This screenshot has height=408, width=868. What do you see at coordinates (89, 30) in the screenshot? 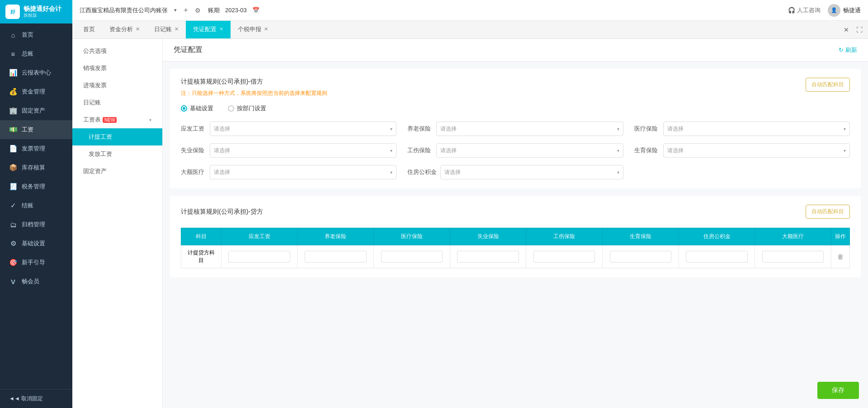
I see `tab-home: 首页` at bounding box center [89, 30].